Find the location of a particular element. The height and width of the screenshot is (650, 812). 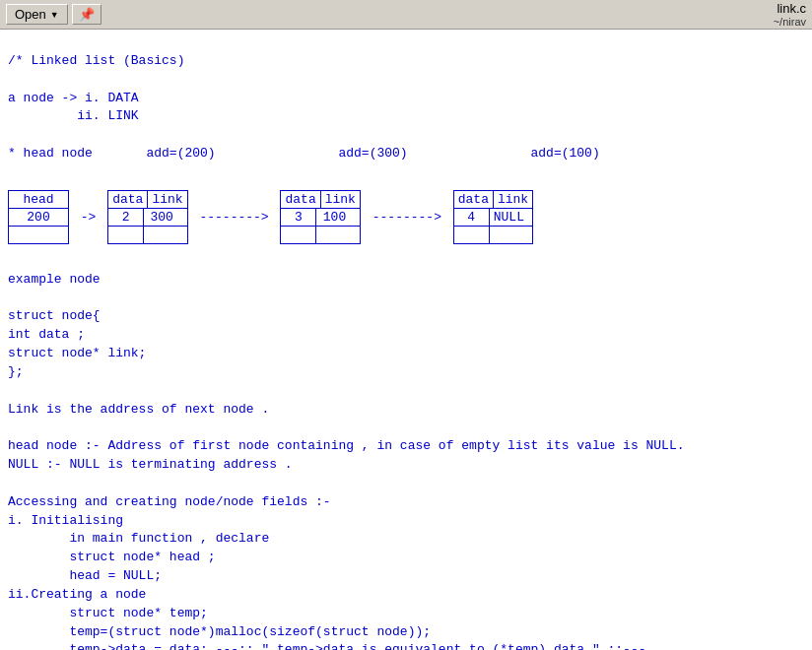

node2-empty1 is located at coordinates (126, 234).